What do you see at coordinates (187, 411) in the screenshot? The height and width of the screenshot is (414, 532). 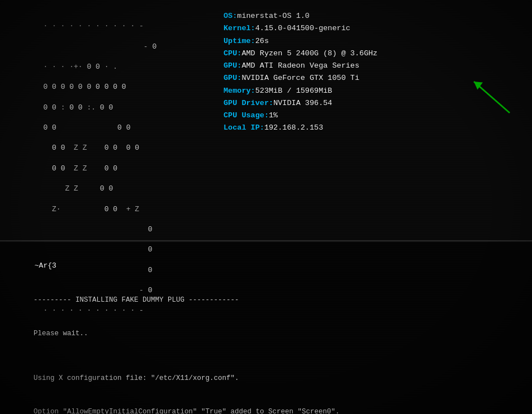 I see `allow-empty-text: Option "AllowEmptyInitialConfiguration" …` at bounding box center [187, 411].